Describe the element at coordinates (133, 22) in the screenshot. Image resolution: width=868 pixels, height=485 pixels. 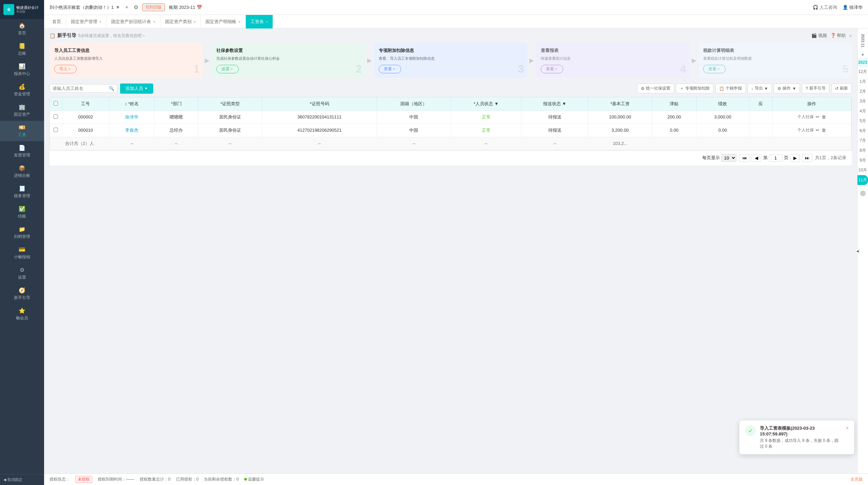
I see `tab-depreciation: 固定资产折旧统计表 ×` at that location.